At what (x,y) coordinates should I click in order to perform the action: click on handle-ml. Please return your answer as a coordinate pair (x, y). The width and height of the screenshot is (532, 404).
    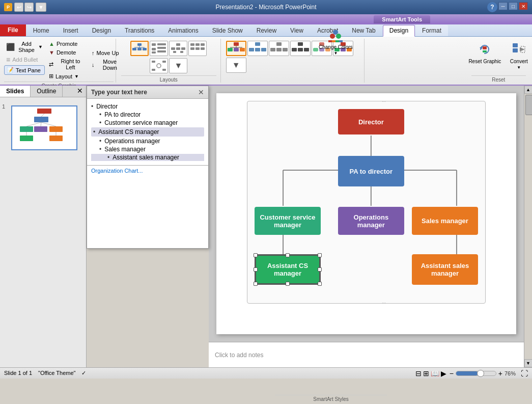
    Looking at the image, I should click on (256, 270).